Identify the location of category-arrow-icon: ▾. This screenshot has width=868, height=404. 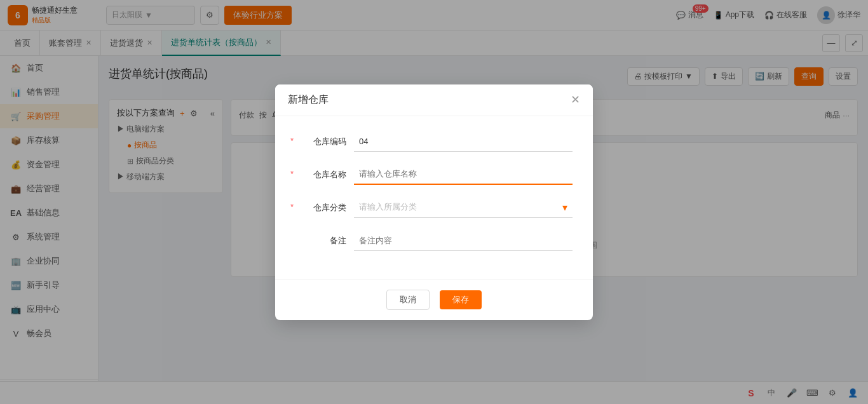
(565, 207).